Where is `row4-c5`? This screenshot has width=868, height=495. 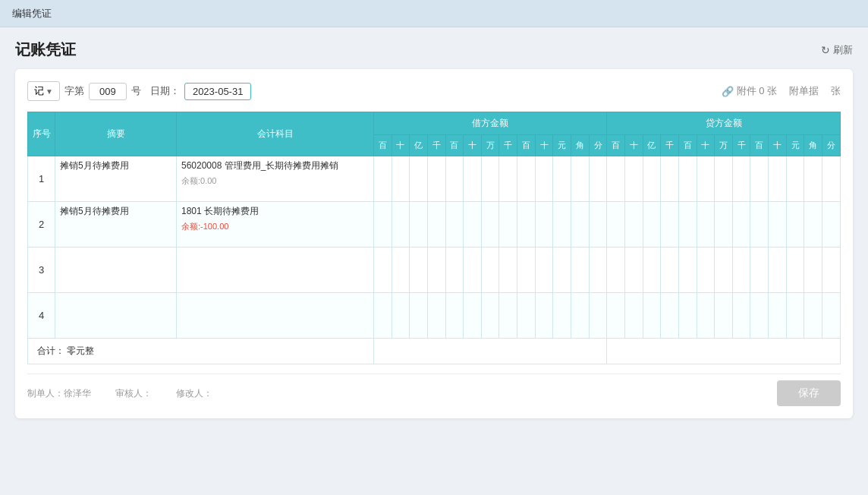
row4-c5 is located at coordinates (706, 316).